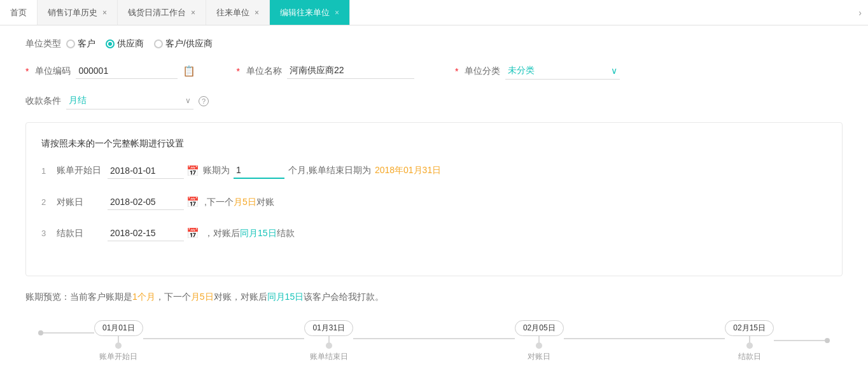  Describe the element at coordinates (127, 71) in the screenshot. I see `unit-code-input` at that location.